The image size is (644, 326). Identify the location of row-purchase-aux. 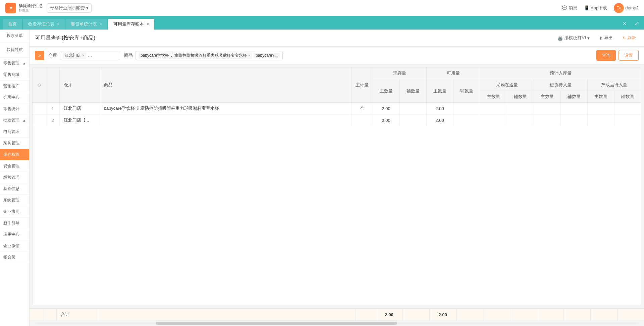
(520, 109).